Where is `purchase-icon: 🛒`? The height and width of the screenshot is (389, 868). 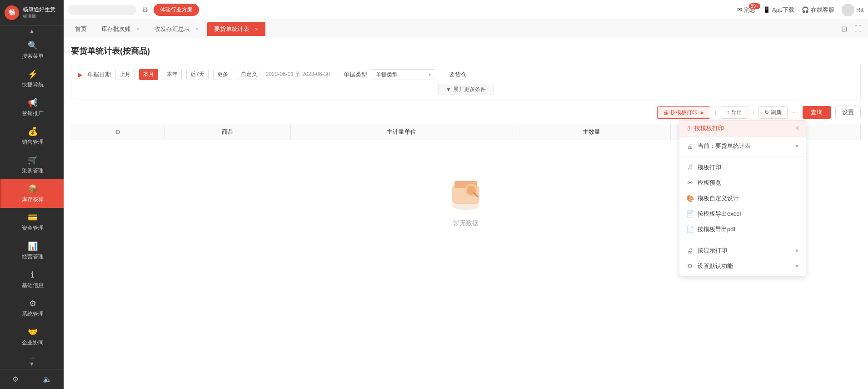 purchase-icon: 🛒 is located at coordinates (33, 160).